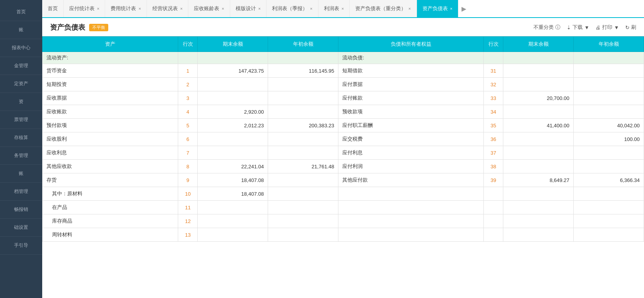 The height and width of the screenshot is (298, 644). What do you see at coordinates (21, 102) in the screenshot?
I see `sidebar-item-resource: 资` at bounding box center [21, 102].